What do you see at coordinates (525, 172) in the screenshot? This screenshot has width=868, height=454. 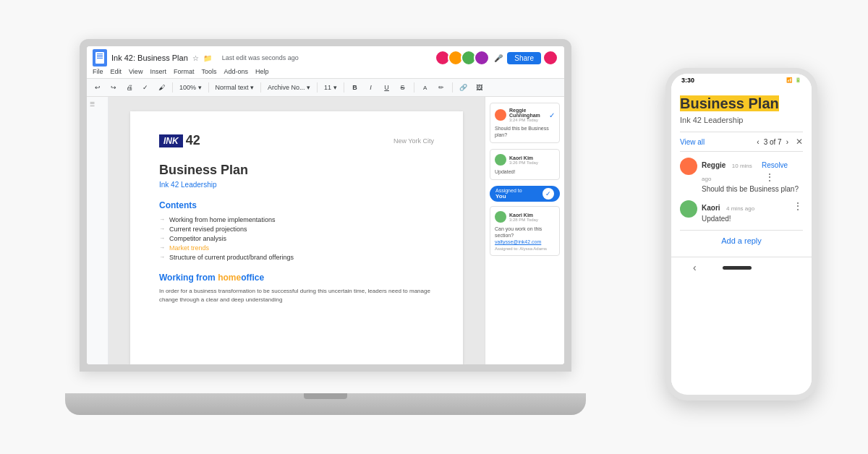 I see `comment-2-text: Updated!` at bounding box center [525, 172].